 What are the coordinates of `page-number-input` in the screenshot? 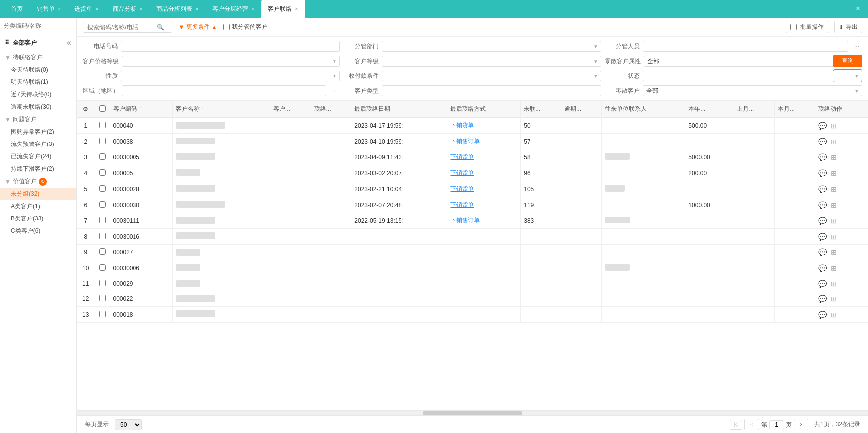 It's located at (777, 425).